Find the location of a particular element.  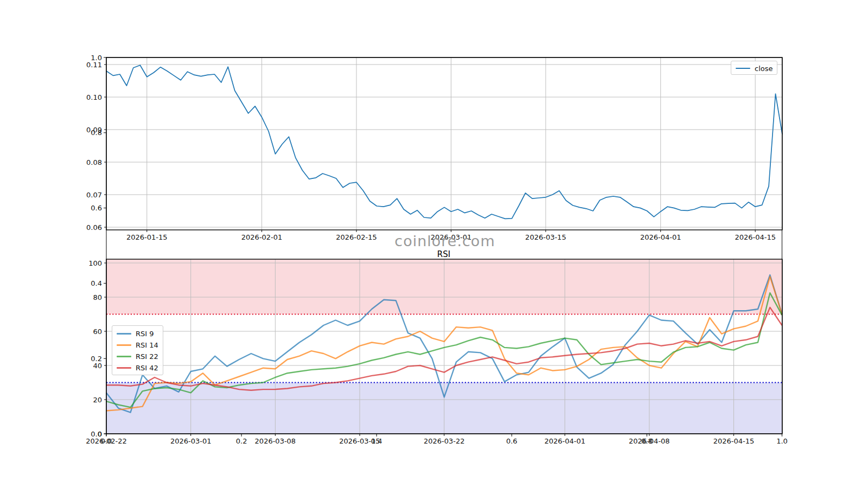

overlay-ytick-label: 0.6 is located at coordinates (97, 208).